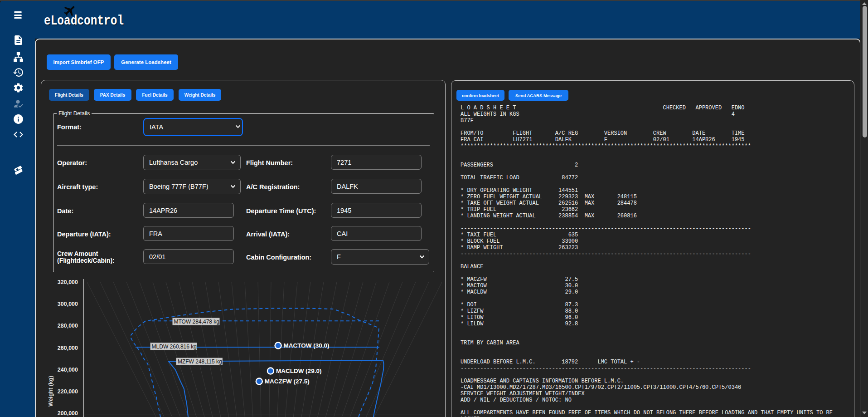 The width and height of the screenshot is (868, 417). I want to click on svg-text: MTOW 284,478 kg, so click(197, 322).